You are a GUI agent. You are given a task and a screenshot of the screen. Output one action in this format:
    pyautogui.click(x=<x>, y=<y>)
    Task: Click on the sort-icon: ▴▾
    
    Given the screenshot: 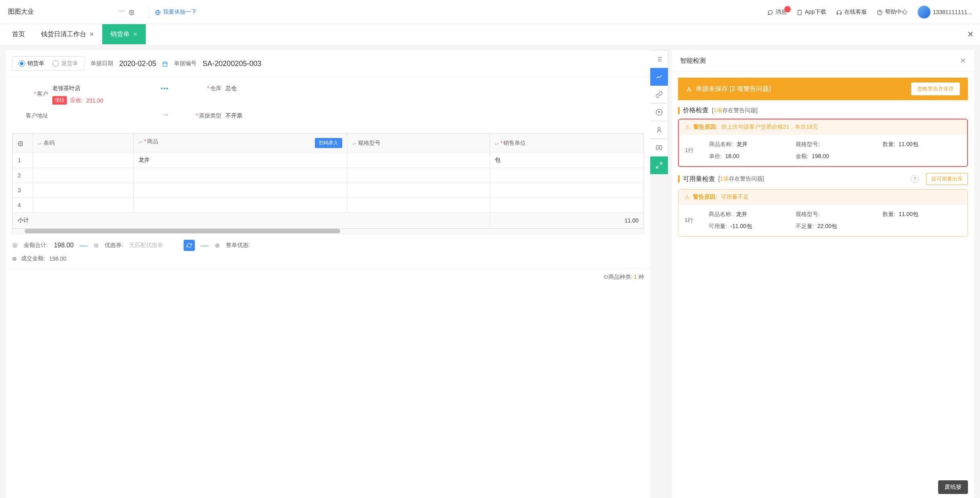 What is the action you would take?
    pyautogui.click(x=40, y=144)
    